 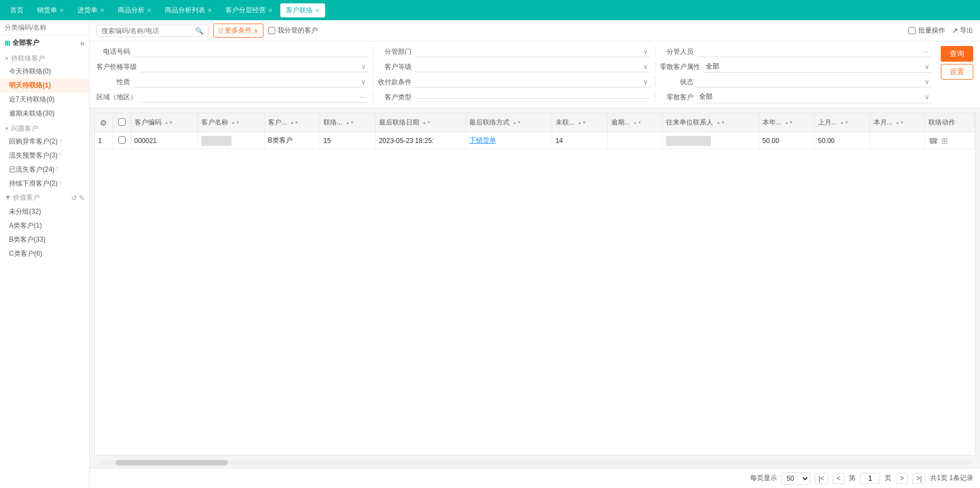 I want to click on batch-checkbox, so click(x=912, y=30).